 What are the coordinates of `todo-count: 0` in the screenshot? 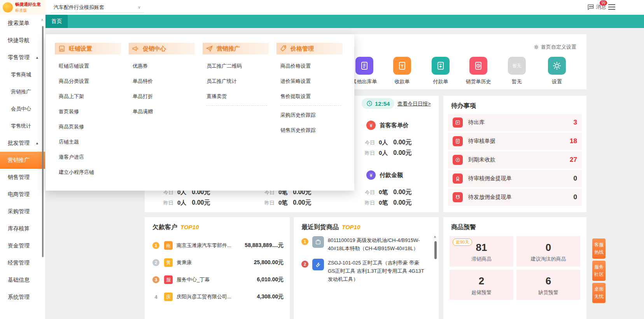 It's located at (576, 179).